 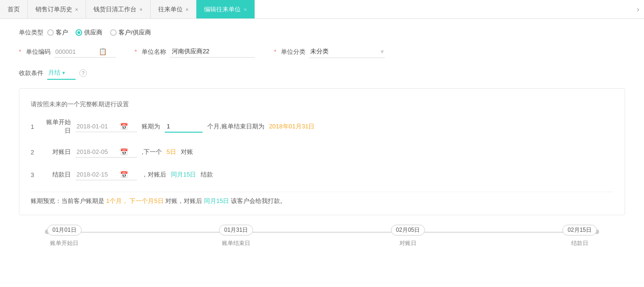 What do you see at coordinates (83, 73) in the screenshot?
I see `help-icon: ?` at bounding box center [83, 73].